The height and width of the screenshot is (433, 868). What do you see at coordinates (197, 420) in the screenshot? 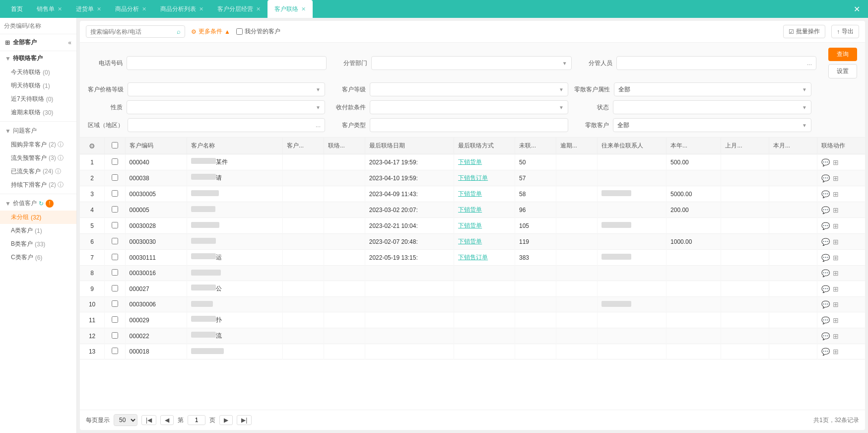
I see `page-input` at bounding box center [197, 420].